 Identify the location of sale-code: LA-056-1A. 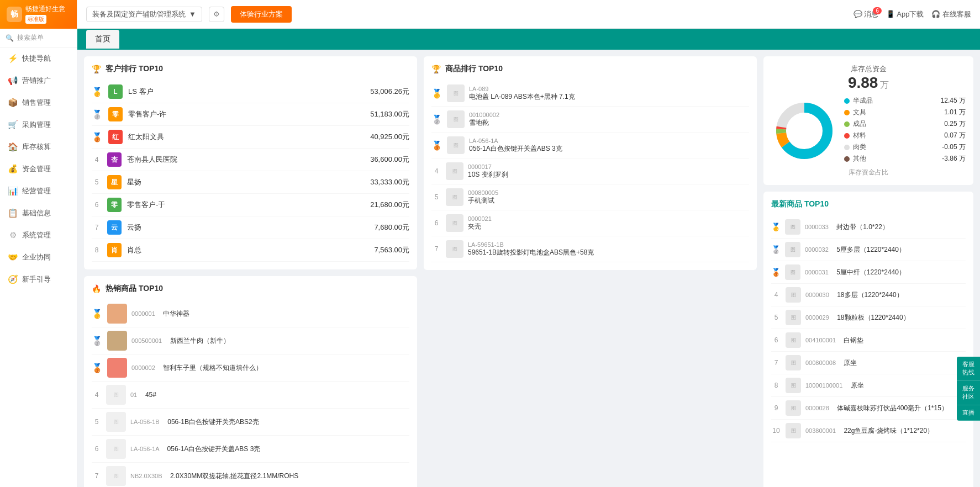
(148, 449).